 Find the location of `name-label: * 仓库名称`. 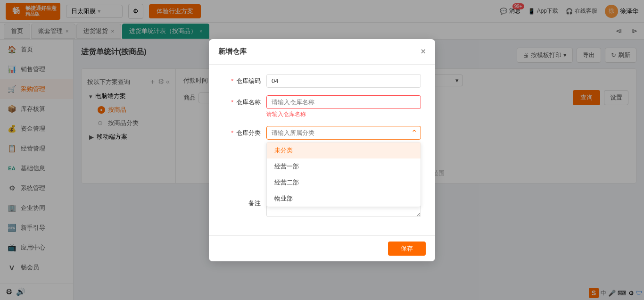

name-label: * 仓库名称 is located at coordinates (242, 101).